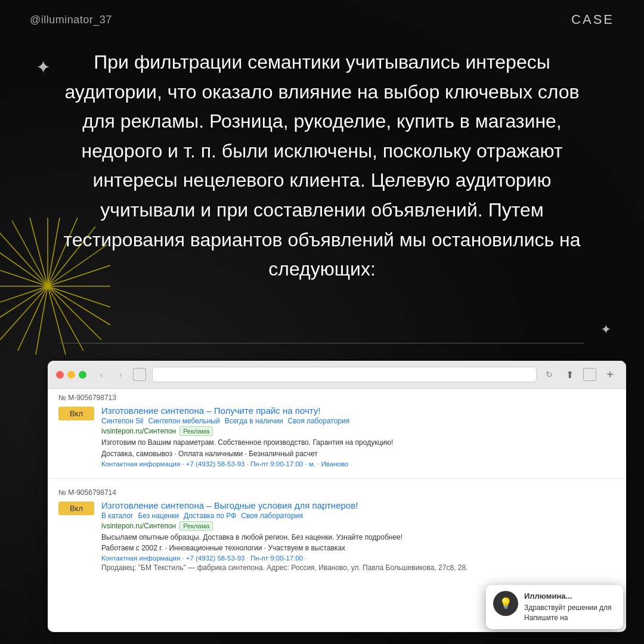 The width and height of the screenshot is (644, 644). Describe the element at coordinates (570, 607) in the screenshot. I see `popup-content: Иллюмина... Здравствуйт решении для Напи…` at that location.